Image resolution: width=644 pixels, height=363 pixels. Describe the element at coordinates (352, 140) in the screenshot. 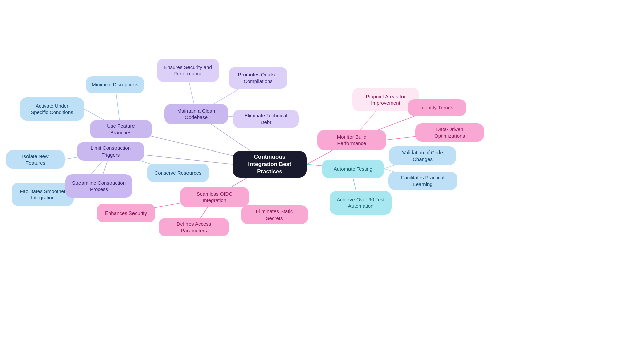

I see `node-monitor-build: Monitor Build Performance` at that location.